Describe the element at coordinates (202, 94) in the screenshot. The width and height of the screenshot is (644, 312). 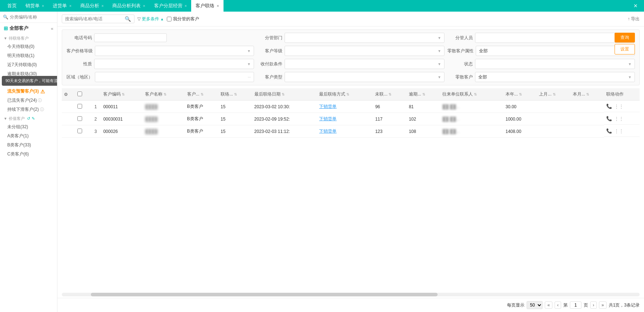
I see `col-type: 客户... ⇅` at that location.